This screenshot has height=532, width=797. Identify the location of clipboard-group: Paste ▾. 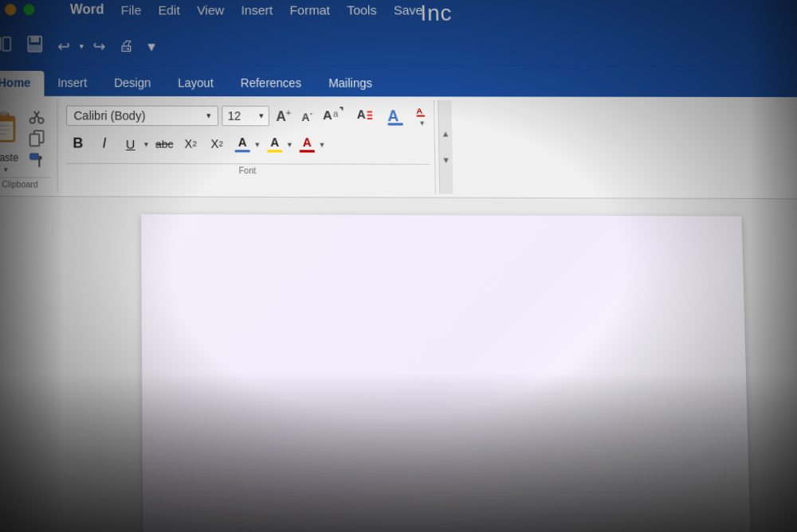
(29, 147).